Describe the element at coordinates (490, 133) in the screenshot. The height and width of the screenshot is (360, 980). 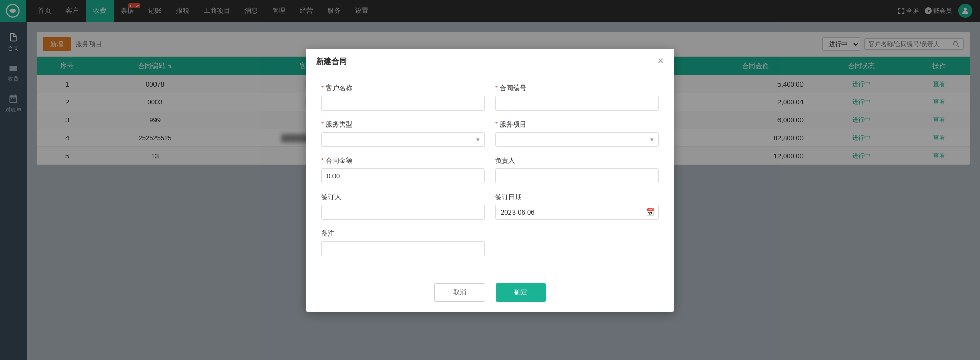
I see `form-row-2: 服务类型 服务项目` at that location.